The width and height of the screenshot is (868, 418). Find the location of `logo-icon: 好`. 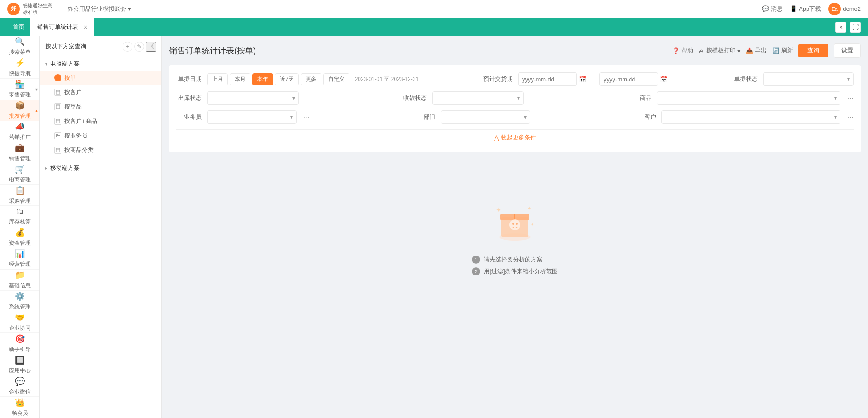

logo-icon: 好 is located at coordinates (14, 9).